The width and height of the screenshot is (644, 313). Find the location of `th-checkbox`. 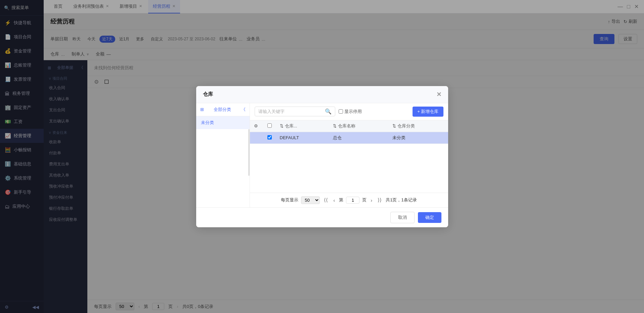

th-checkbox is located at coordinates (269, 126).